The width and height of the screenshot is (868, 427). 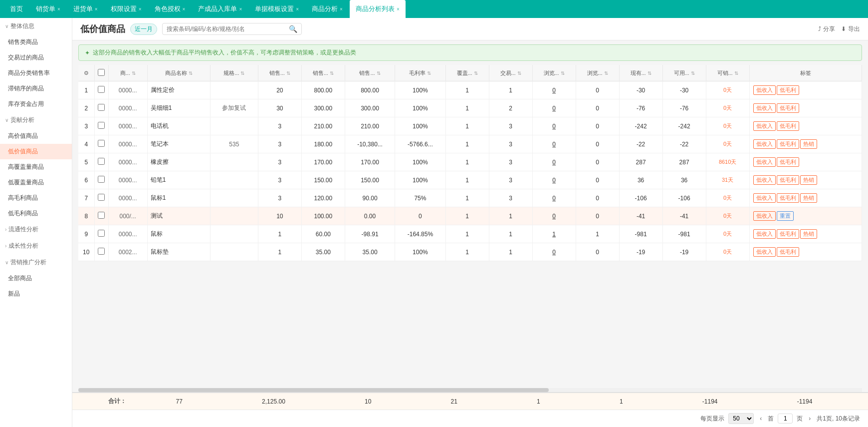 I want to click on next-page-btn: ›, so click(x=810, y=419).